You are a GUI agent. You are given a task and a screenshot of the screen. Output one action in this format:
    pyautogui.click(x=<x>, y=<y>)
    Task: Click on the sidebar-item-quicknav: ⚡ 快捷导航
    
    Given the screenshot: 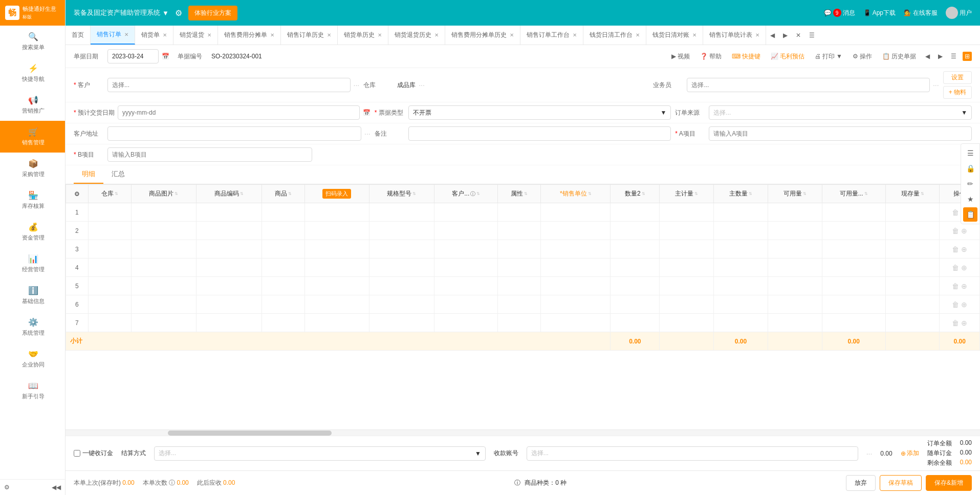 What is the action you would take?
    pyautogui.click(x=33, y=73)
    